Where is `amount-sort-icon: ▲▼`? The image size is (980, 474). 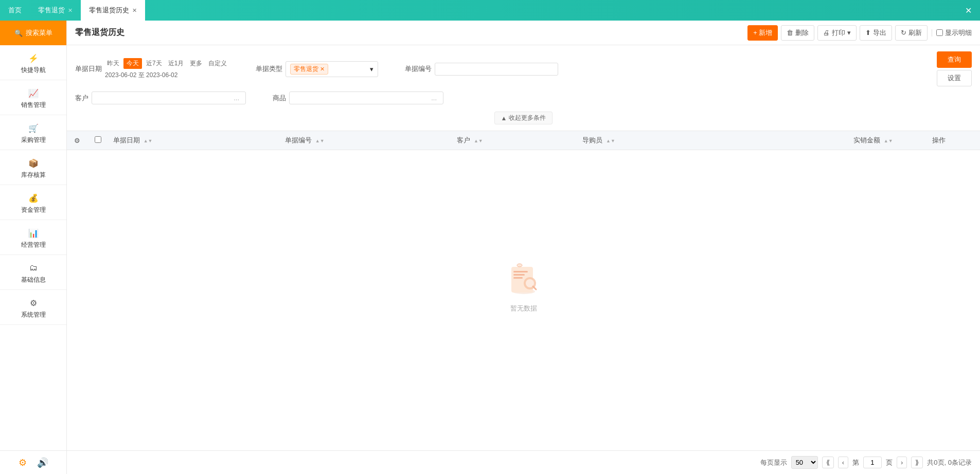
amount-sort-icon: ▲▼ is located at coordinates (888, 141).